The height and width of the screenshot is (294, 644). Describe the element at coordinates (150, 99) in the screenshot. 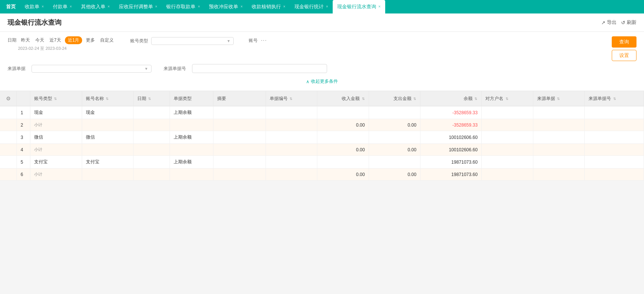

I see `sort-date-icon: ⇅` at that location.